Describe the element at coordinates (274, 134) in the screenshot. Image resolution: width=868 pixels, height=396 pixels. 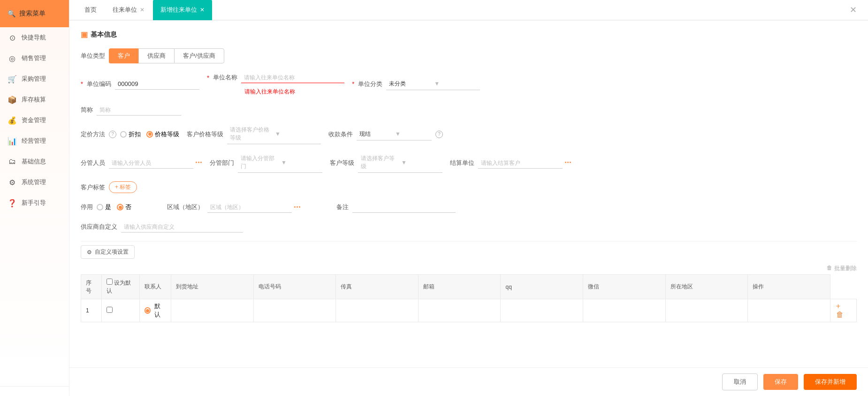
I see `customer-price-level-select: 请选择客户价格等级 ▼` at that location.